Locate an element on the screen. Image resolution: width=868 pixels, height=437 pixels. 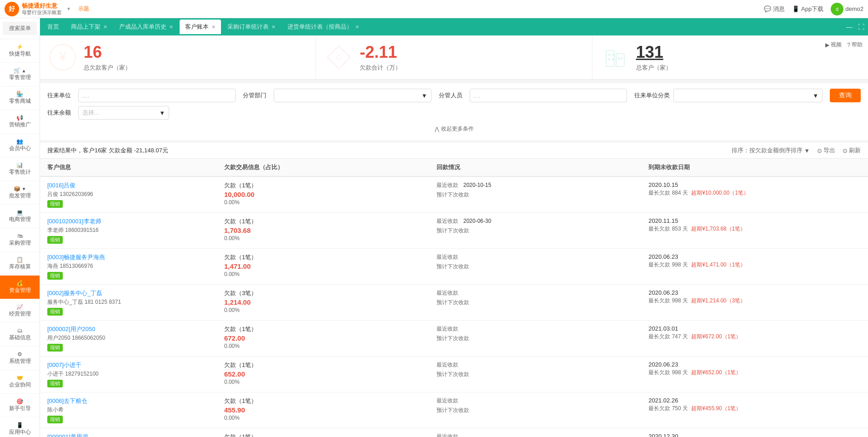
phone-icon: 📱 is located at coordinates (796, 9).